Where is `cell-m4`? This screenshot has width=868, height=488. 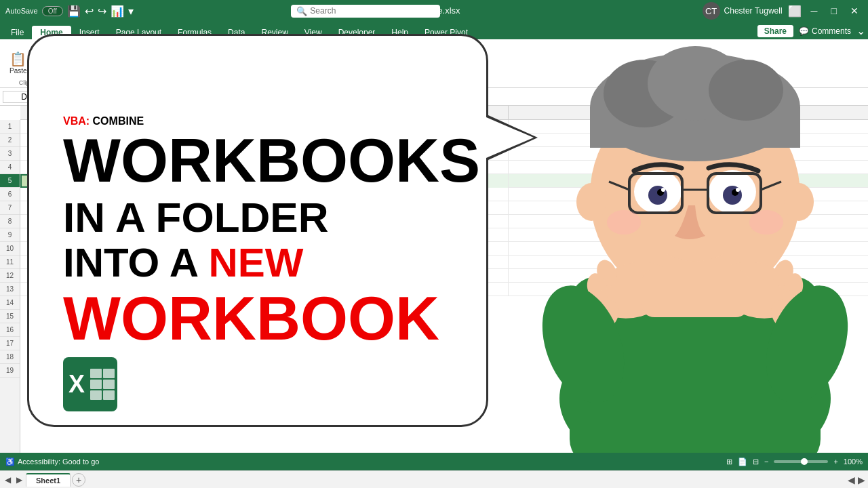 cell-m4 is located at coordinates (132, 167).